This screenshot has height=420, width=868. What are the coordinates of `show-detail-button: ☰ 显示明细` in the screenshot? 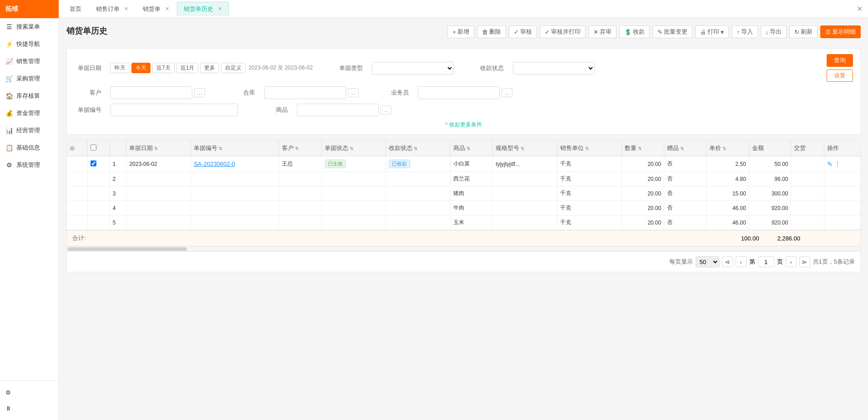 It's located at (840, 32).